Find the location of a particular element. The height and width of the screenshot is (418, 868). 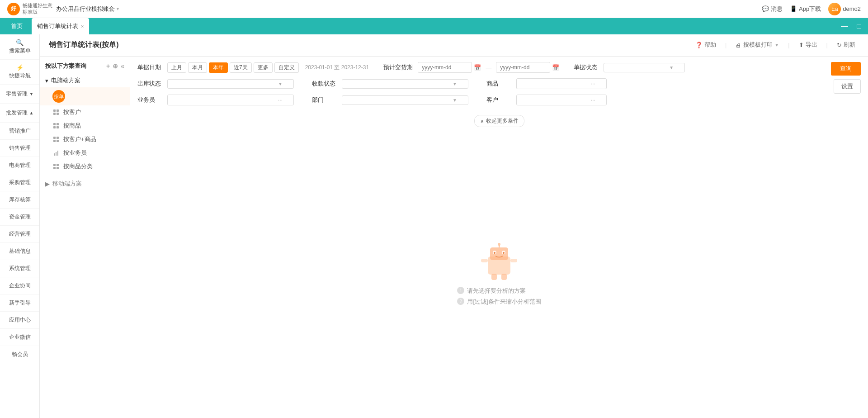

help-icon: ❓ is located at coordinates (699, 45).